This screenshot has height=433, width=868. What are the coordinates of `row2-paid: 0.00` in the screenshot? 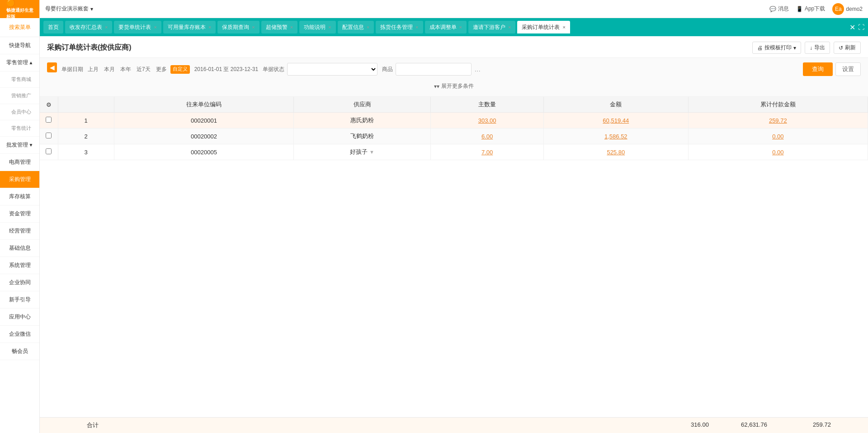 It's located at (778, 137).